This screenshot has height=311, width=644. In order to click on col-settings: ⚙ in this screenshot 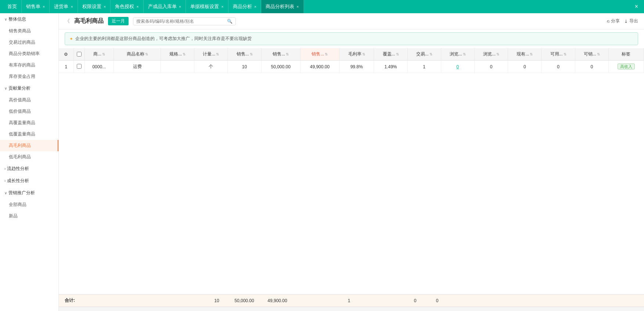, I will do `click(66, 54)`.